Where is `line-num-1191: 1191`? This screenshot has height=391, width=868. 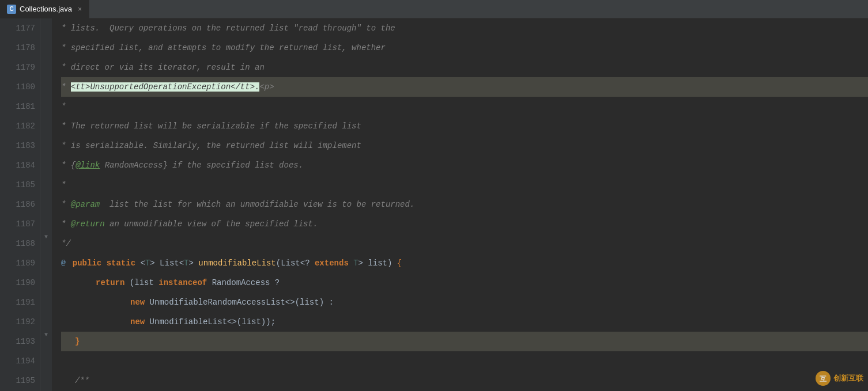 line-num-1191: 1191 is located at coordinates (21, 302).